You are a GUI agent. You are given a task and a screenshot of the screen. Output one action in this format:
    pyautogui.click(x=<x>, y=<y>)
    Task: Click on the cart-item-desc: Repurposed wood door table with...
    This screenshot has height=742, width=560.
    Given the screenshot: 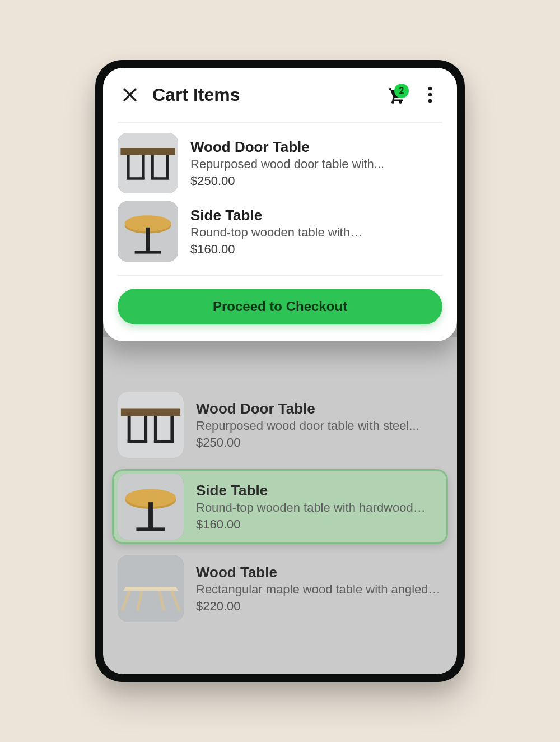 What is the action you would take?
    pyautogui.click(x=316, y=164)
    